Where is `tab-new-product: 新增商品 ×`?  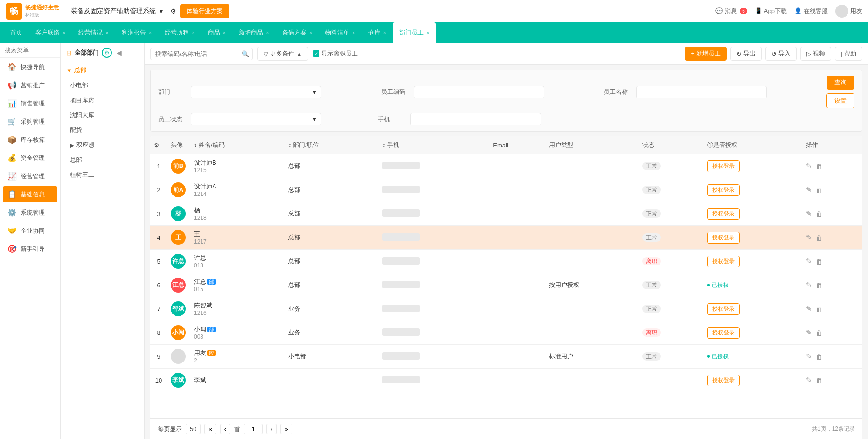 tab-new-product: 新增商品 × is located at coordinates (254, 33).